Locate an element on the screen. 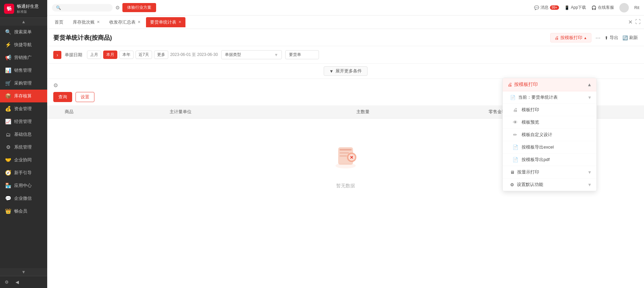 The image size is (644, 288). logo-icon: 畅 is located at coordinates (9, 9).